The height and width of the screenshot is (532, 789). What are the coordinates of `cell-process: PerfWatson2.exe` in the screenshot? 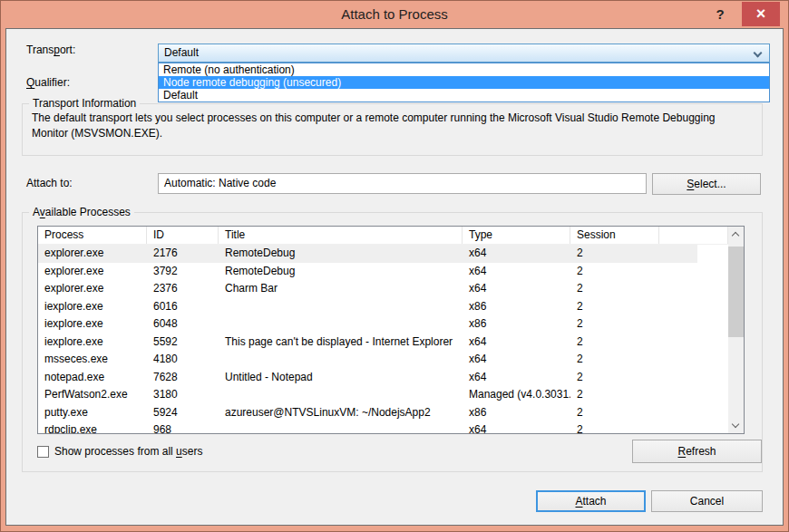 It's located at (93, 395).